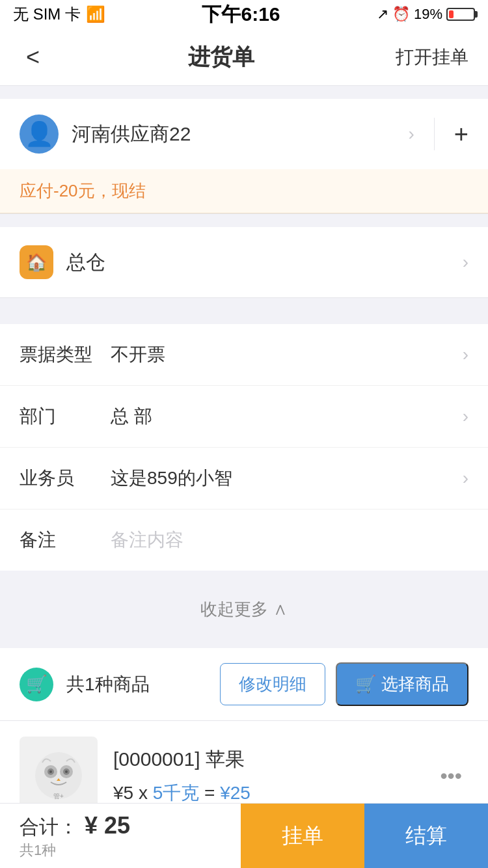 The width and height of the screenshot is (488, 868). What do you see at coordinates (59, 355) in the screenshot?
I see `invoice-label: 票据类型` at bounding box center [59, 355].